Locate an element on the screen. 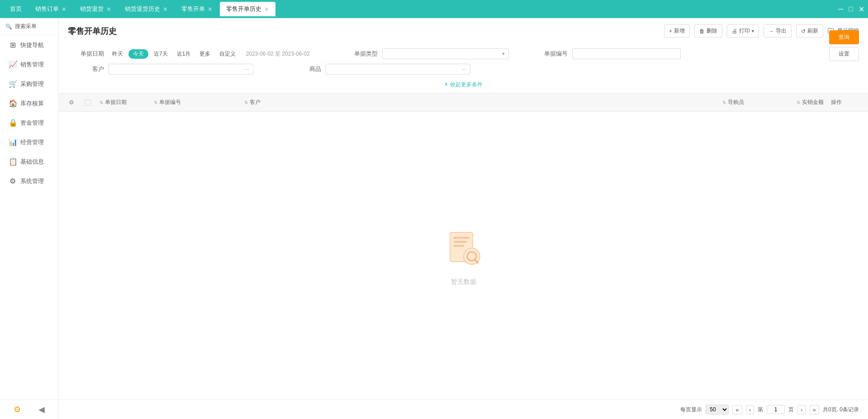 This screenshot has height=419, width=868. sidebar-item-operations: 📊 经营管理 is located at coordinates (29, 142).